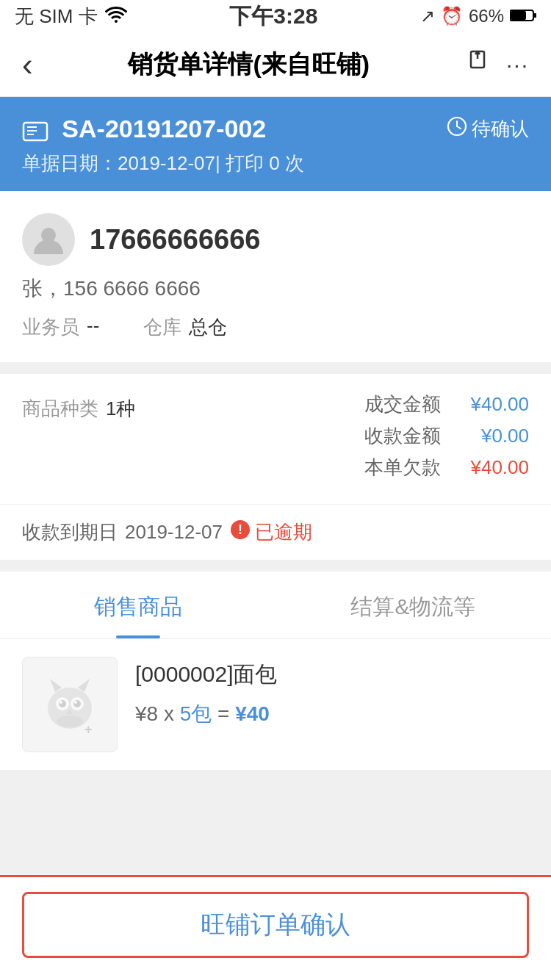 The width and height of the screenshot is (551, 980). Describe the element at coordinates (70, 705) in the screenshot. I see `product-thumbnail: +` at that location.